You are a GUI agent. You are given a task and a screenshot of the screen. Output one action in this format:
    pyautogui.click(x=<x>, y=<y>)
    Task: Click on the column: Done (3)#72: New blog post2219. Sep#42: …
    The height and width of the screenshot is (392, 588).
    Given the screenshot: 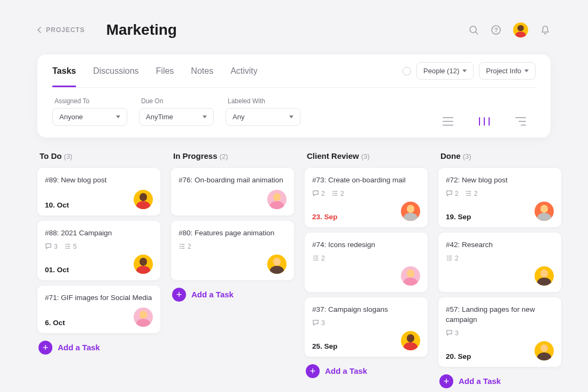 What is the action you would take?
    pyautogui.click(x=500, y=270)
    